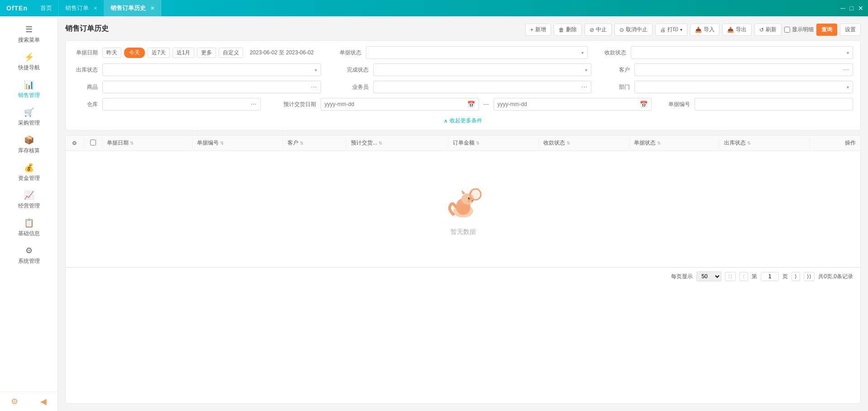 The width and height of the screenshot is (868, 411). What do you see at coordinates (770, 276) in the screenshot?
I see `page-input` at bounding box center [770, 276].